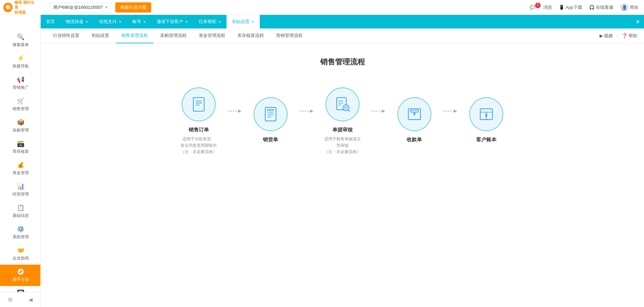 The width and height of the screenshot is (644, 307). I want to click on nav-tab-payment: 在线支付 ✕, so click(110, 22).